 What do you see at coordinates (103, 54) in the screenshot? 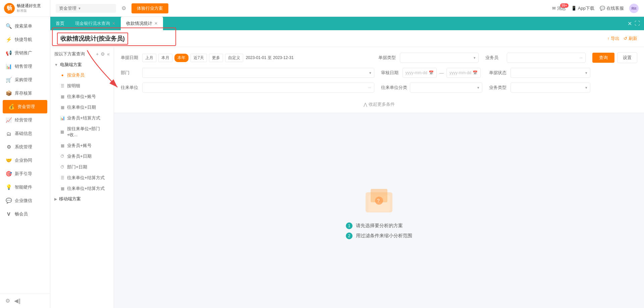
I see `scheme-settings-icon: ⚙` at bounding box center [103, 54].